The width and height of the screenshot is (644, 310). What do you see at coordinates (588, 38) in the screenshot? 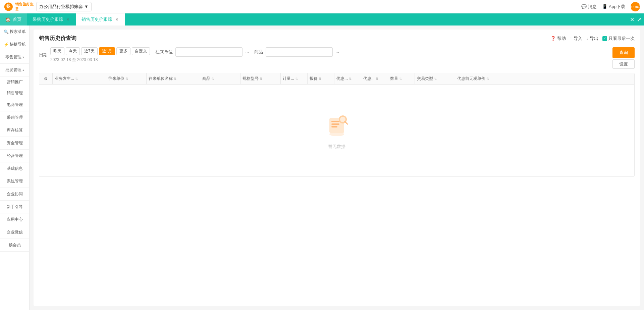
I see `export-icon: ↓` at bounding box center [588, 38].